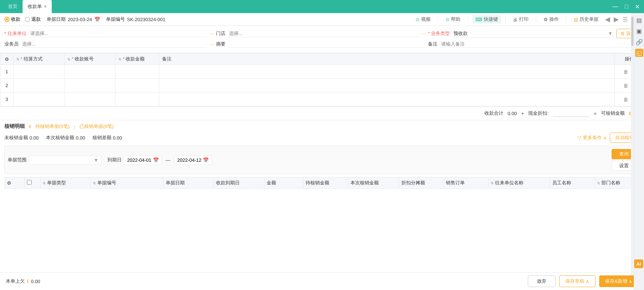  I want to click on tab-close-icon: ×, so click(45, 7).